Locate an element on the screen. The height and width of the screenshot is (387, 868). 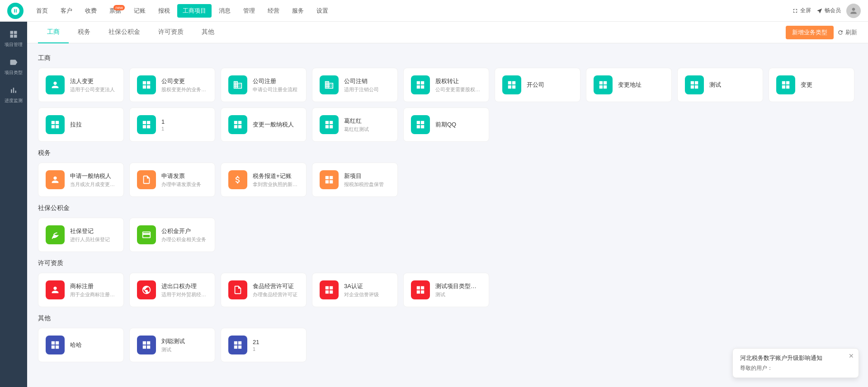
card-title: 公司注销 is located at coordinates (367, 81).